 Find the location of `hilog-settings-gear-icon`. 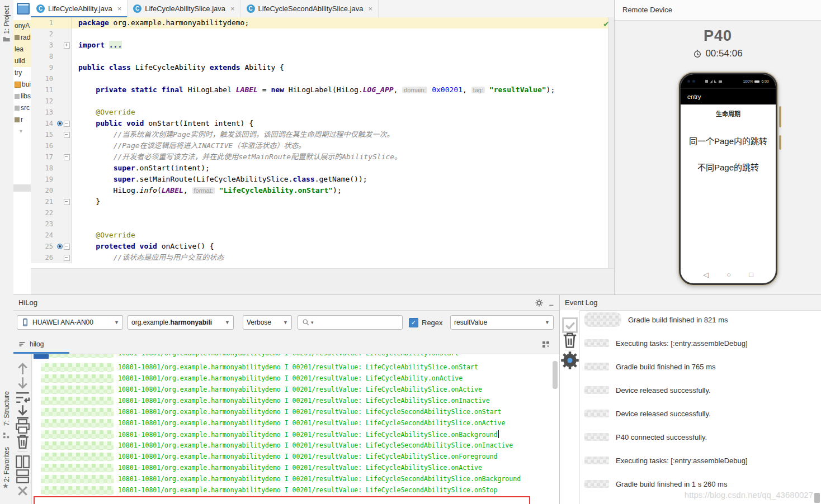

hilog-settings-gear-icon is located at coordinates (539, 303).